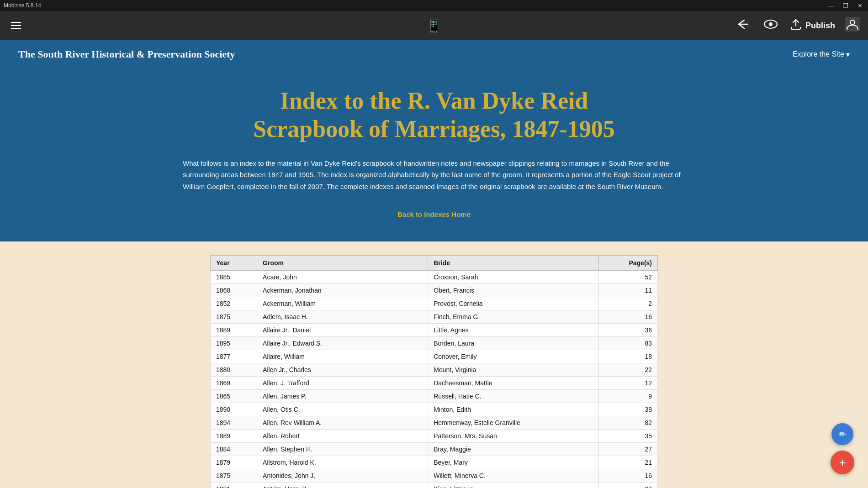 The height and width of the screenshot is (488, 868). I want to click on cell-page: 23, so click(629, 485).